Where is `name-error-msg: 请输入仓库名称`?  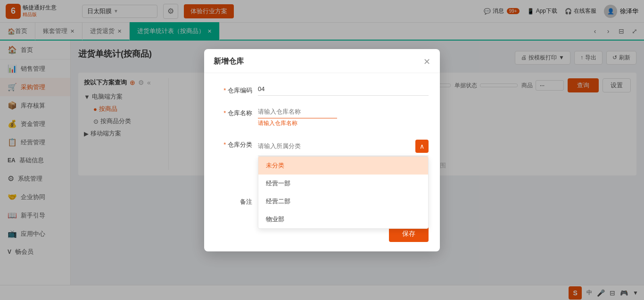
name-error-msg: 请输入仓库名称 is located at coordinates (297, 124).